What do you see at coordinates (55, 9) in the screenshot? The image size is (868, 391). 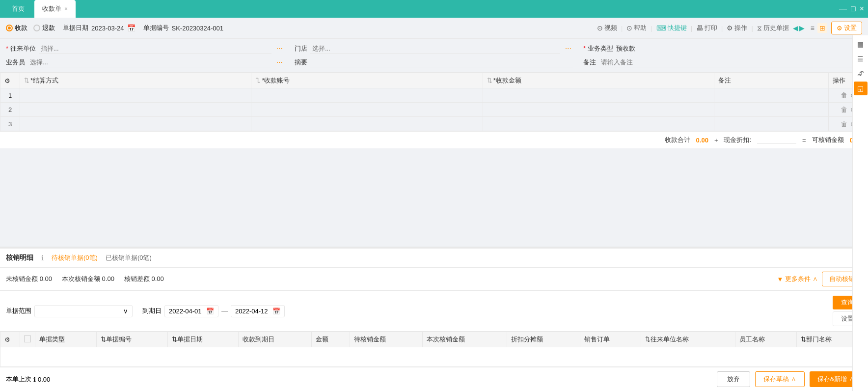 I see `tab-active: 收款单 ×` at bounding box center [55, 9].